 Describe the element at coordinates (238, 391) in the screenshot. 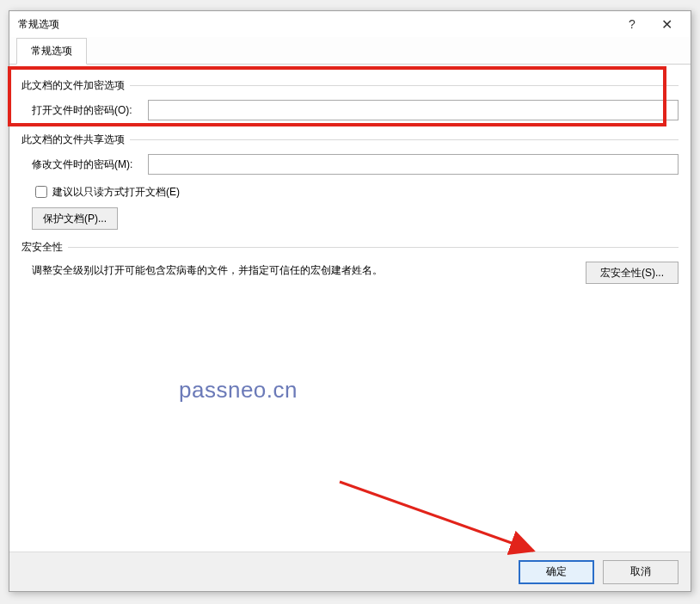

I see `watermark-text: passneo.cn` at that location.